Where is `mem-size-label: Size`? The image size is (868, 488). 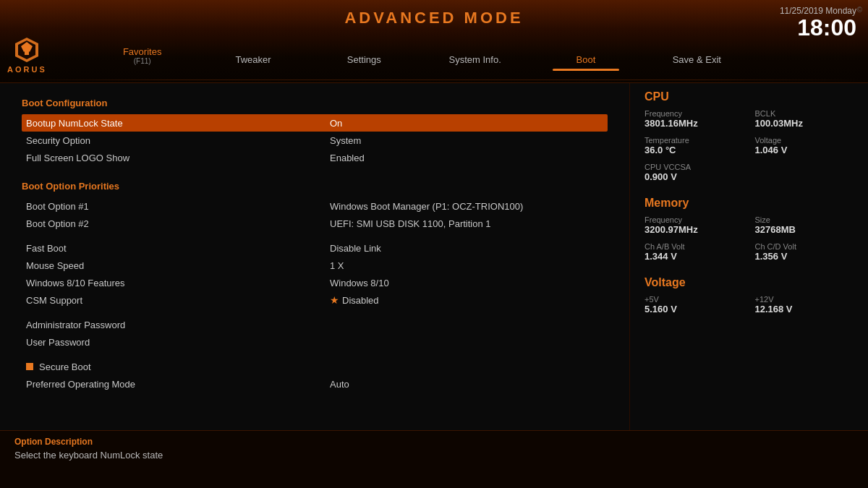
mem-size-label: Size is located at coordinates (804, 220).